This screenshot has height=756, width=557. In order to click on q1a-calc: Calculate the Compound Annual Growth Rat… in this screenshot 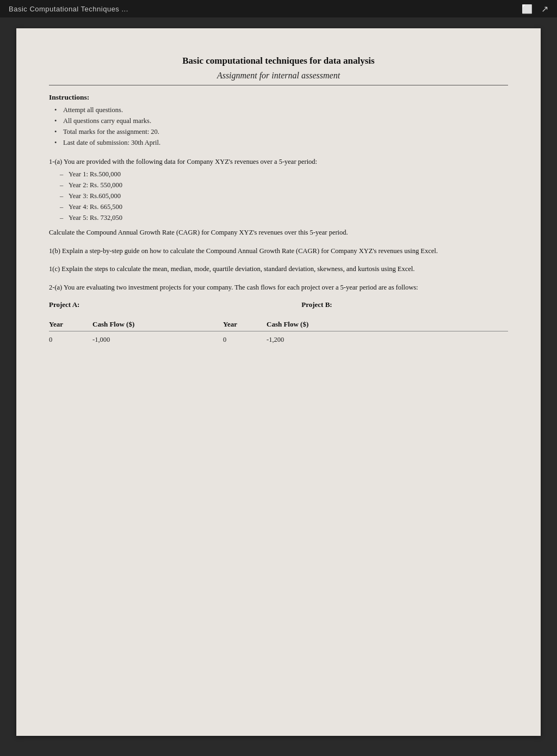, I will do `click(278, 233)`.